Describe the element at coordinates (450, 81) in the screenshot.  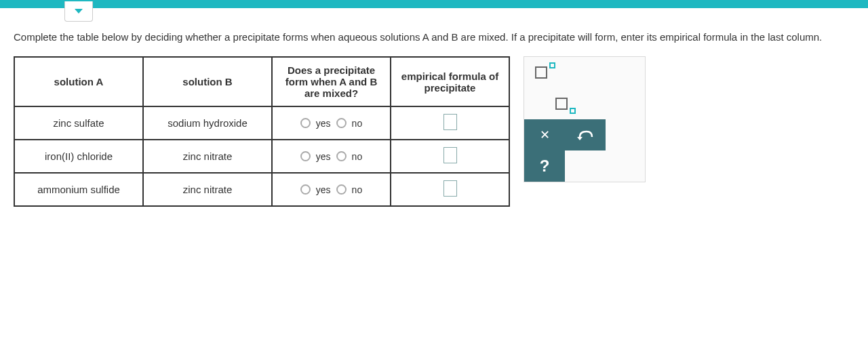
I see `header-empirical-formula: empirical formula of precipitate` at that location.